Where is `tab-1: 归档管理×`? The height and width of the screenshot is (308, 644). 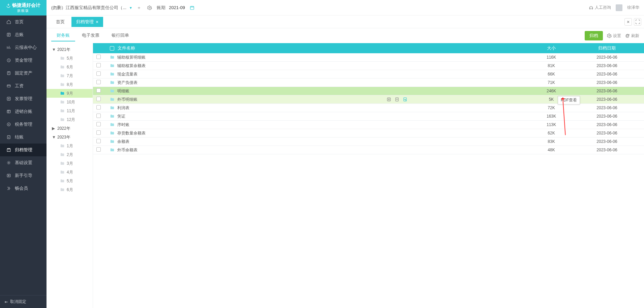
tab-1: 归档管理× is located at coordinates (87, 22).